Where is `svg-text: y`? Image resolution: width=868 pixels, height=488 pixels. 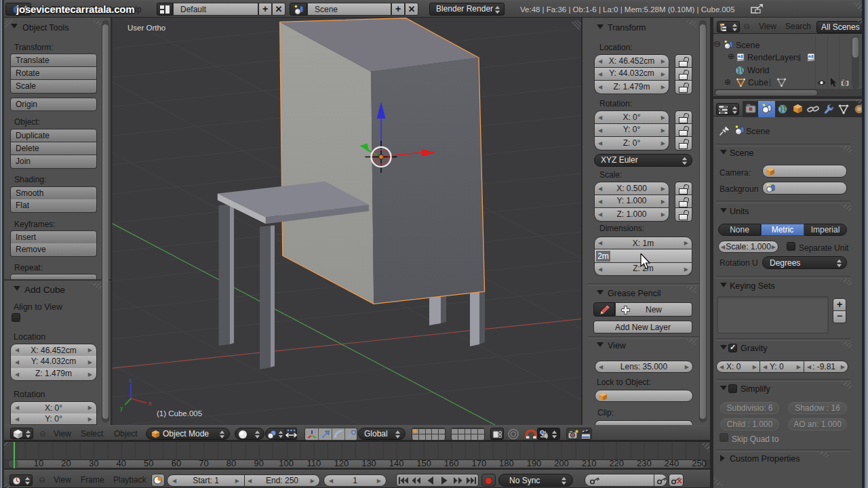
svg-text: y is located at coordinates (122, 408).